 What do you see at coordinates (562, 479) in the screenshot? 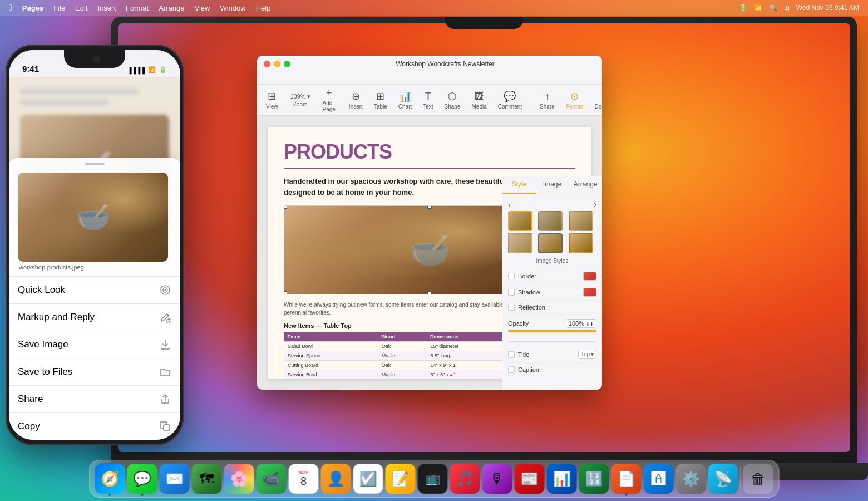
I see `dock-item-keynote: 📊` at bounding box center [562, 479].